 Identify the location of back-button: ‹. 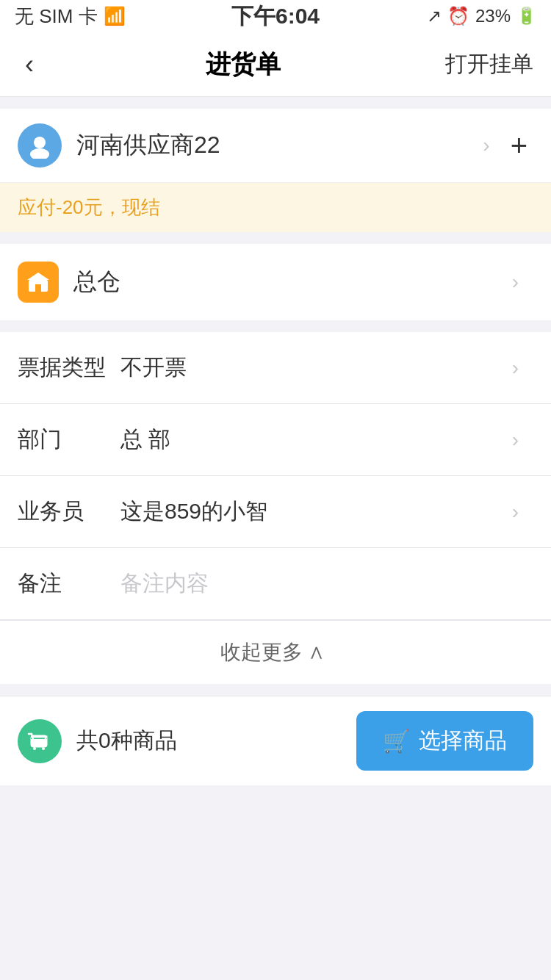
(29, 65).